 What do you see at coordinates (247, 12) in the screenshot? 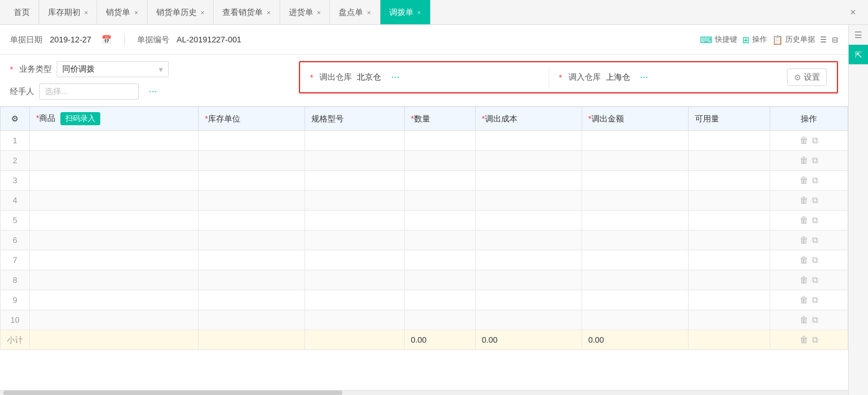
I see `tab-view-sales: 查看销货单×` at bounding box center [247, 12].